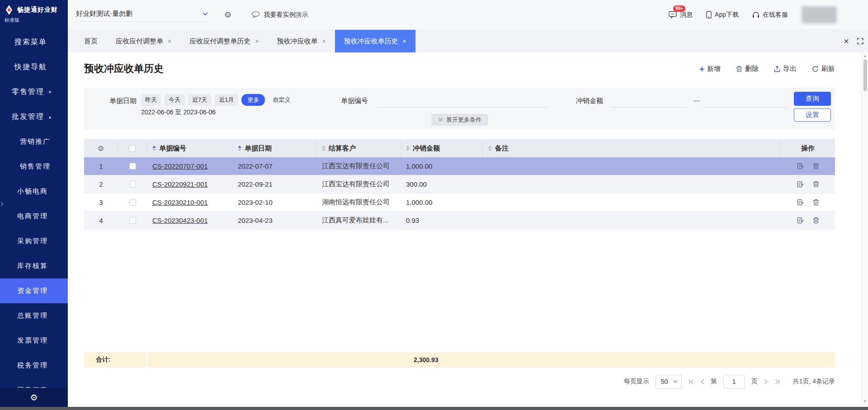 This screenshot has height=410, width=868. I want to click on column-header-note: 备注, so click(632, 148).